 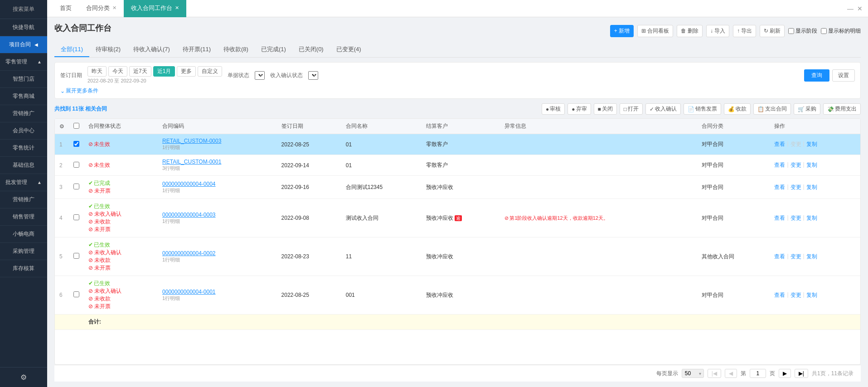 I want to click on action-btn-review: ● 审核, so click(x=553, y=109).